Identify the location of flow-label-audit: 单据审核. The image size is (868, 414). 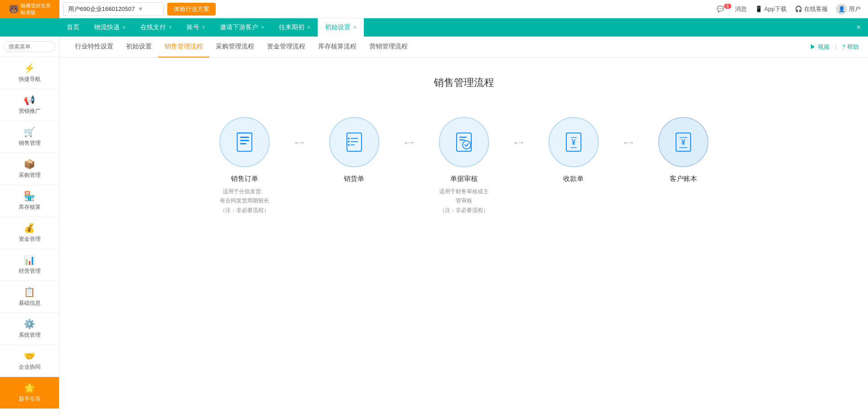
(464, 179).